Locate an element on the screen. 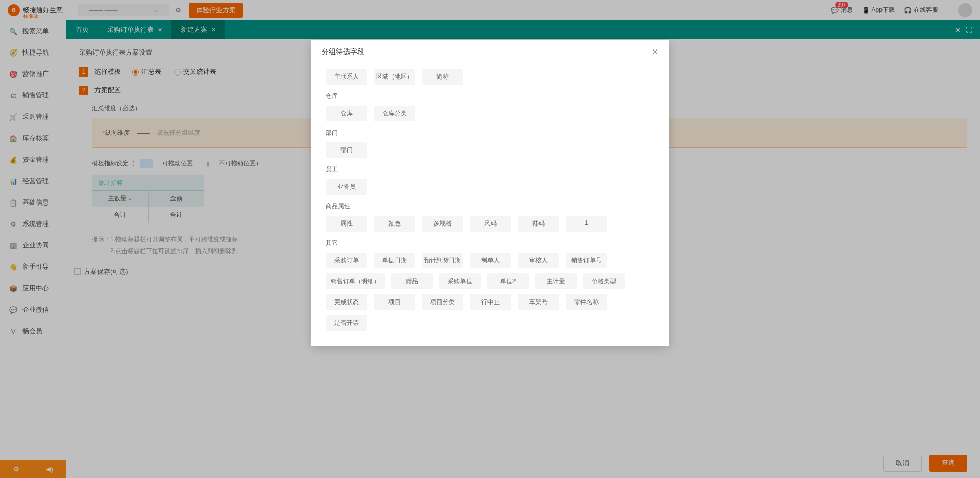 The height and width of the screenshot is (478, 980). field-chip: 多规格 is located at coordinates (443, 223).